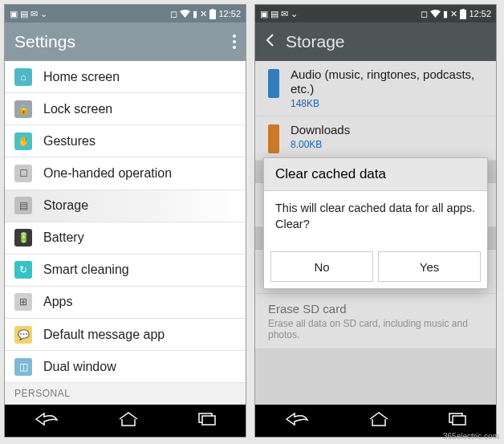  Describe the element at coordinates (82, 77) in the screenshot. I see `settings-item-label: Home screen` at that location.